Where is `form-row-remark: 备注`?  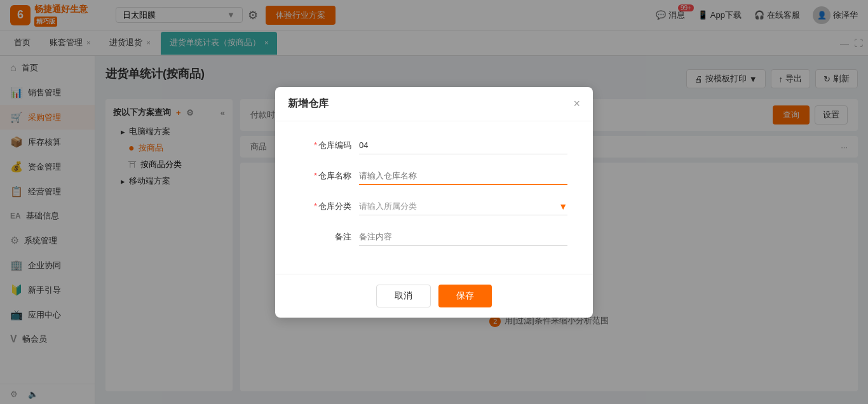 form-row-remark: 备注 is located at coordinates (434, 237).